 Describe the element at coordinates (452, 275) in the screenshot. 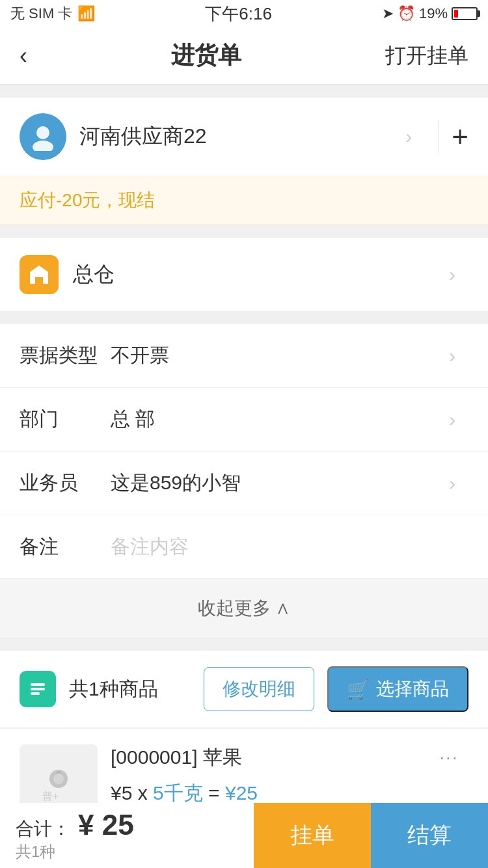

I see `warehouse-chevron-icon: ›` at that location.